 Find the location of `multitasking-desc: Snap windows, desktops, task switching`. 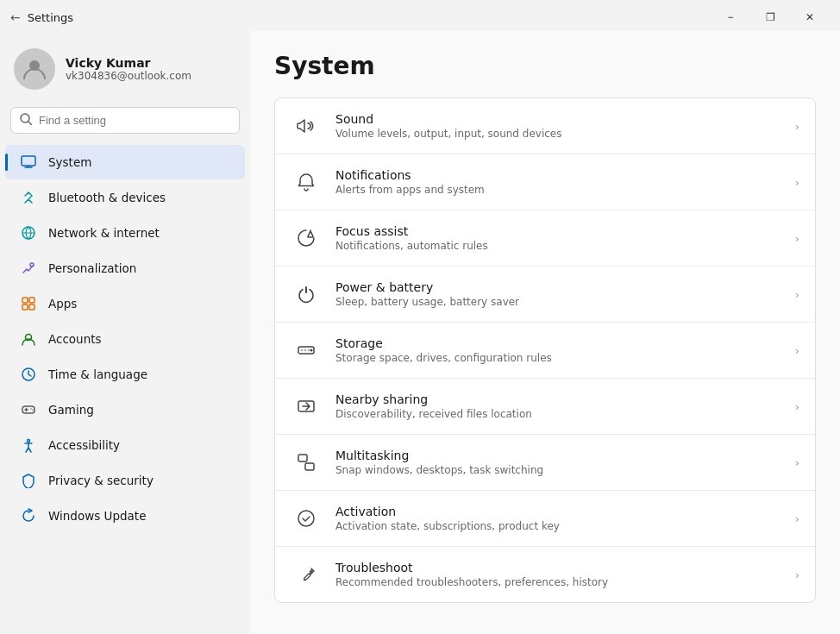

multitasking-desc: Snap windows, desktops, task switching is located at coordinates (566, 470).